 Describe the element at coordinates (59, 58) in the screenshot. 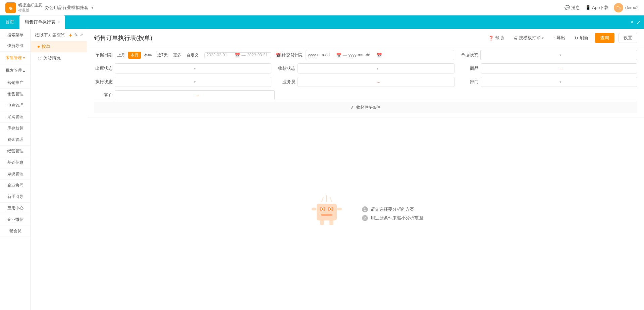

I see `left-panel-item-shortage: ◎ 欠货情况` at that location.